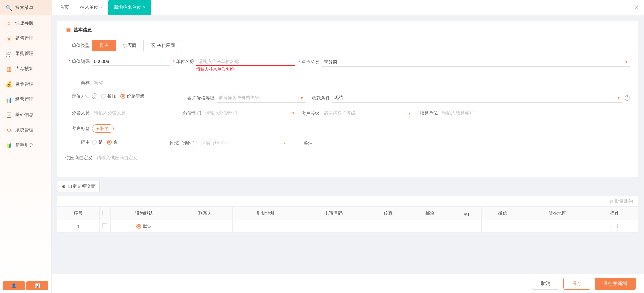 This screenshot has width=644, height=293. Describe the element at coordinates (38, 286) in the screenshot. I see `sidebar-stats-btn: 📊` at that location.